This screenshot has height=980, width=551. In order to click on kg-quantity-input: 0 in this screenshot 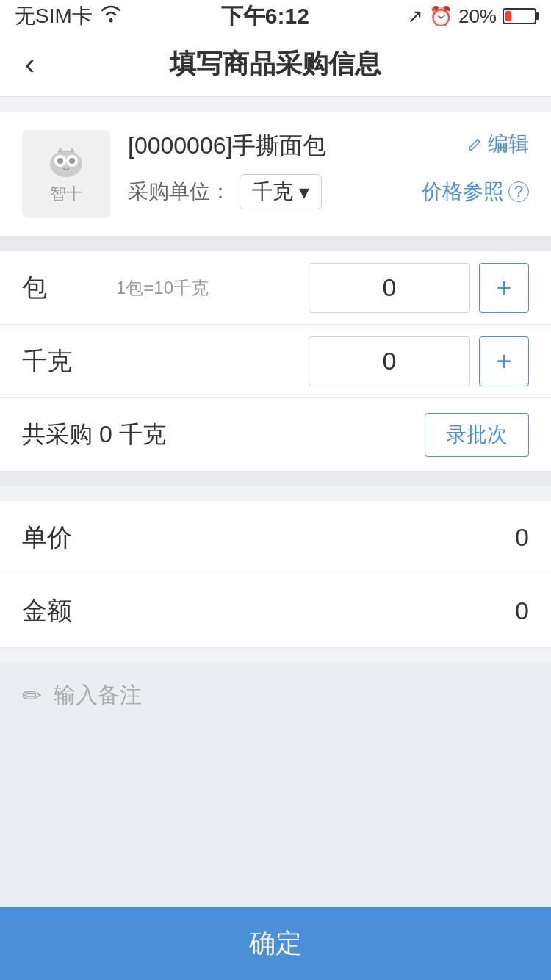, I will do `click(389, 361)`.